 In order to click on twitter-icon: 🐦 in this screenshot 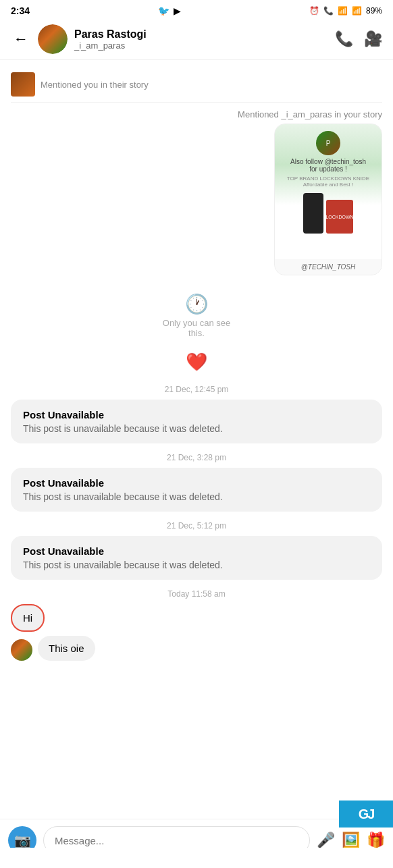, I will do `click(163, 11)`.